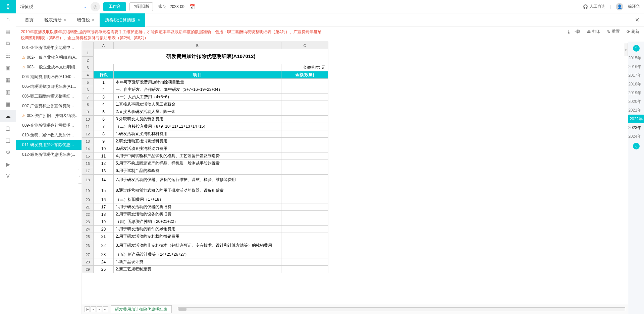 This screenshot has height=314, width=644. I want to click on year-rail: ⌃ 2015年2016年2017年2018年2019年2020年2021年202…, so click(636, 178).